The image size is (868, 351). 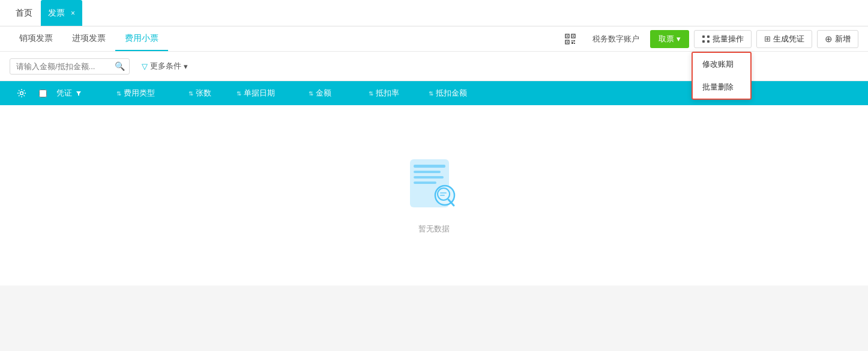 What do you see at coordinates (311, 94) in the screenshot?
I see `sort-arrow-amount: ⇅` at bounding box center [311, 94].